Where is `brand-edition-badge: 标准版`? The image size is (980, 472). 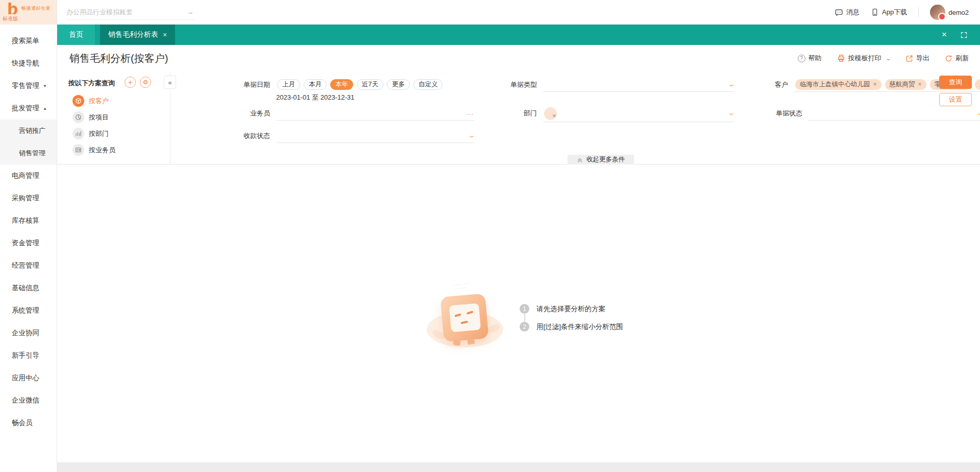
brand-edition-badge: 标准版 is located at coordinates (10, 19).